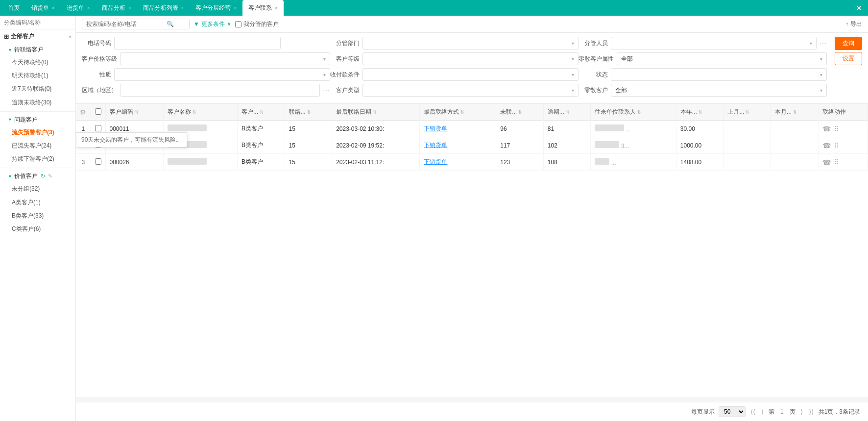 This screenshot has height=421, width=868. Describe the element at coordinates (38, 23) in the screenshot. I see `sidebar-search-box: 🔍` at that location.